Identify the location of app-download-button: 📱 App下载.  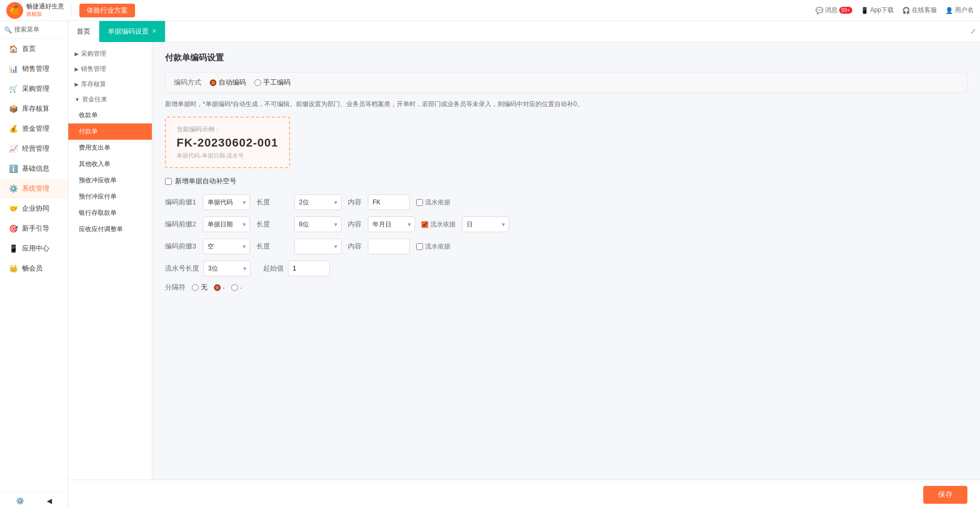
(878, 11).